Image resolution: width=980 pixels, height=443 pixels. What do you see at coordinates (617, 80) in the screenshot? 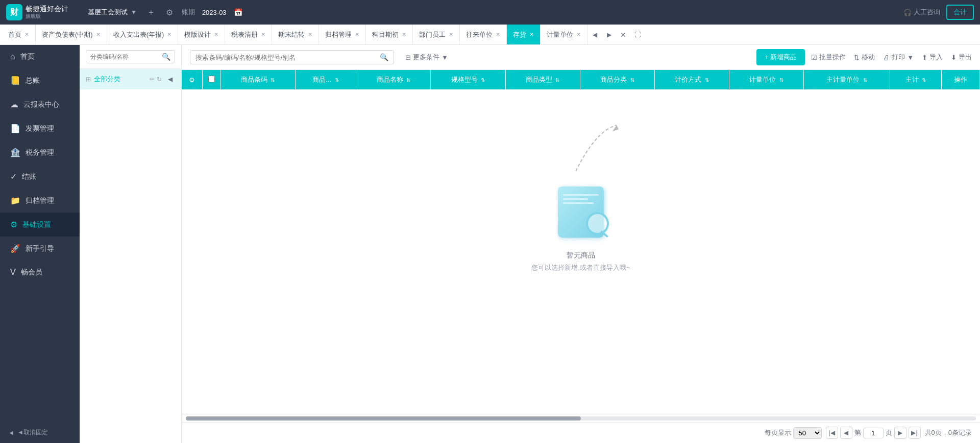
I see `th-category: 商品分类 ⇅` at bounding box center [617, 80].